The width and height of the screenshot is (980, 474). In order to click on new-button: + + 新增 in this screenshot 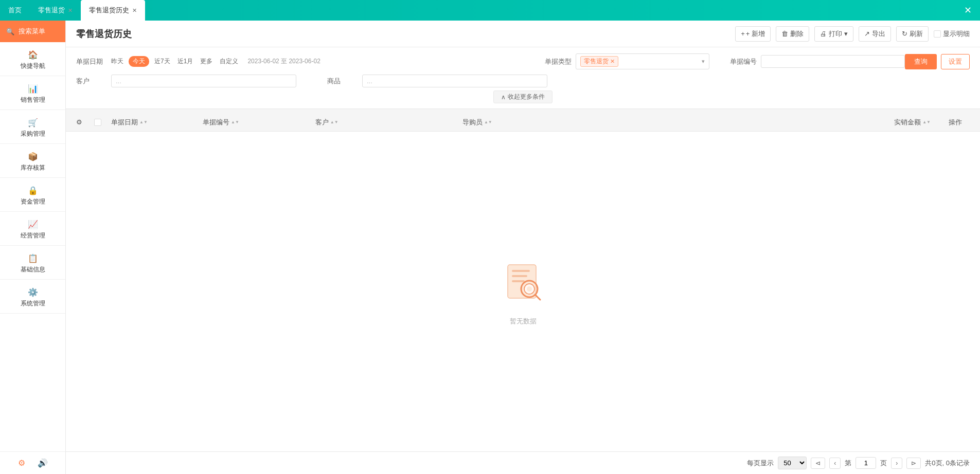, I will do `click(753, 34)`.